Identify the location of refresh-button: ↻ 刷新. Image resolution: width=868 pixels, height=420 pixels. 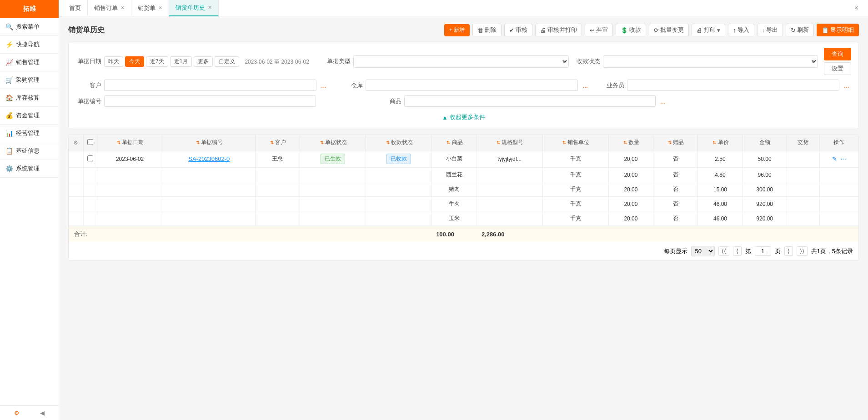
(800, 30).